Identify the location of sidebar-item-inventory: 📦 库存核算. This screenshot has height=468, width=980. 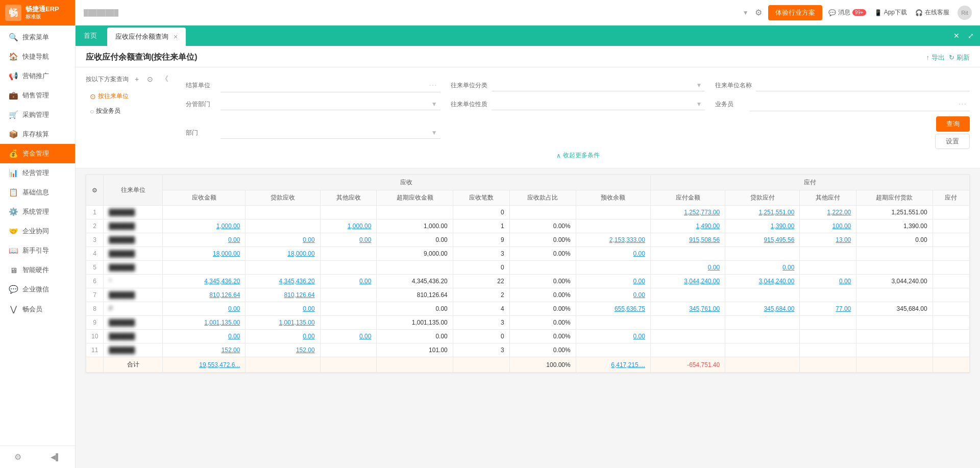
(38, 134).